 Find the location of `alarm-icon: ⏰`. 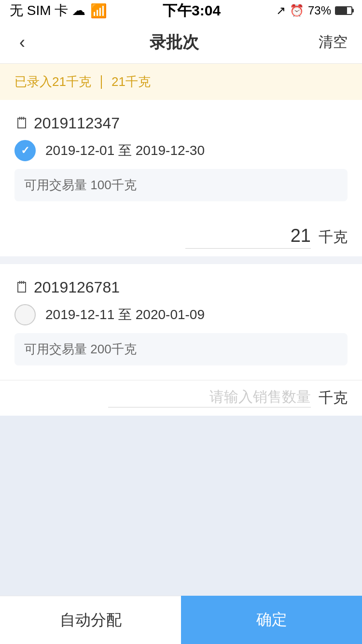

alarm-icon: ⏰ is located at coordinates (297, 11).